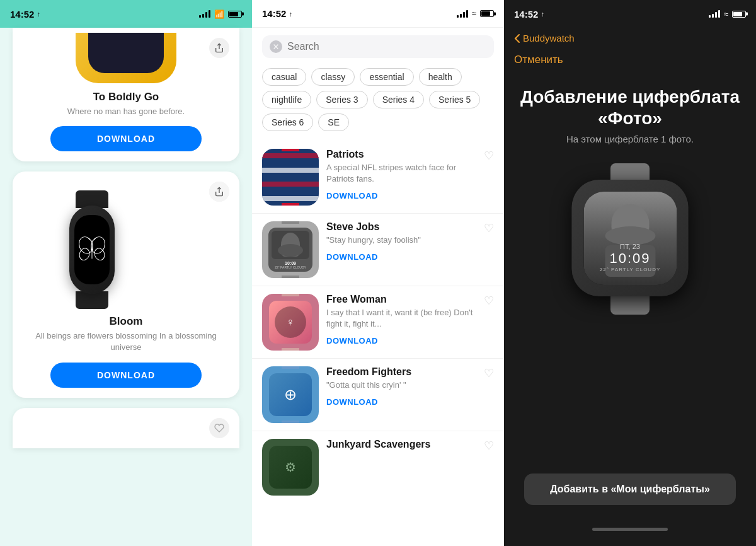  I want to click on close-search-button, so click(276, 47).